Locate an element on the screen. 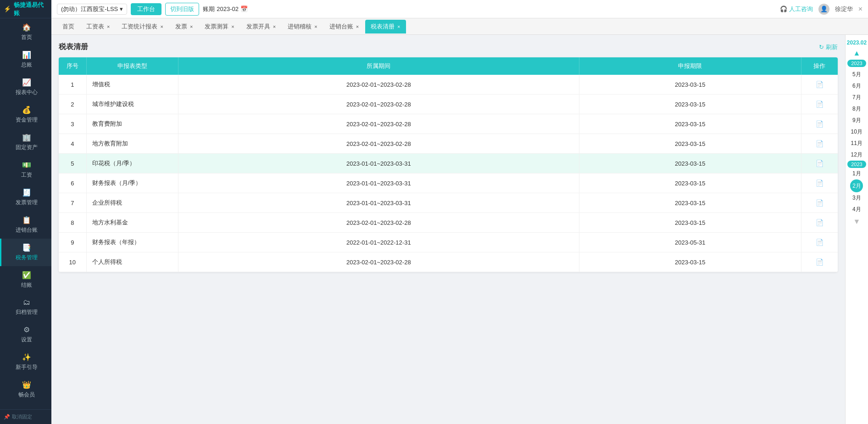 The width and height of the screenshot is (868, 424). month-item-after-3: 4月 is located at coordinates (857, 209).